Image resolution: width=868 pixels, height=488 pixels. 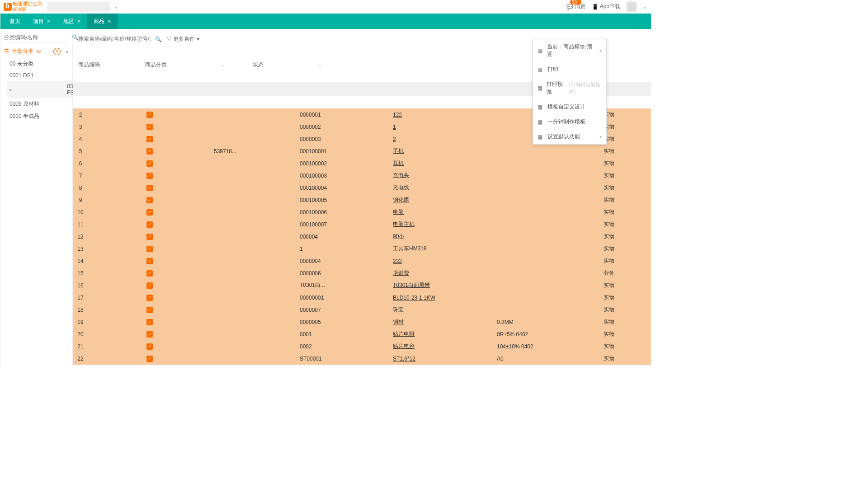 I want to click on product-name-link: 珠宝, so click(x=398, y=310).